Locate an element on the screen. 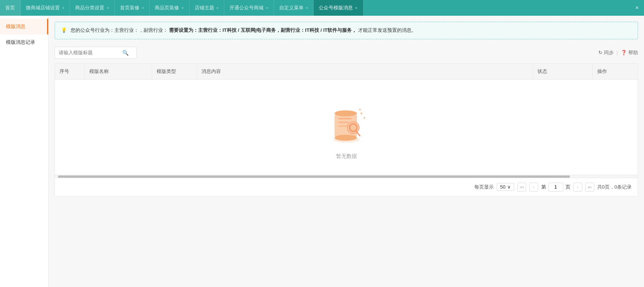  page-label-before: 第 is located at coordinates (543, 187).